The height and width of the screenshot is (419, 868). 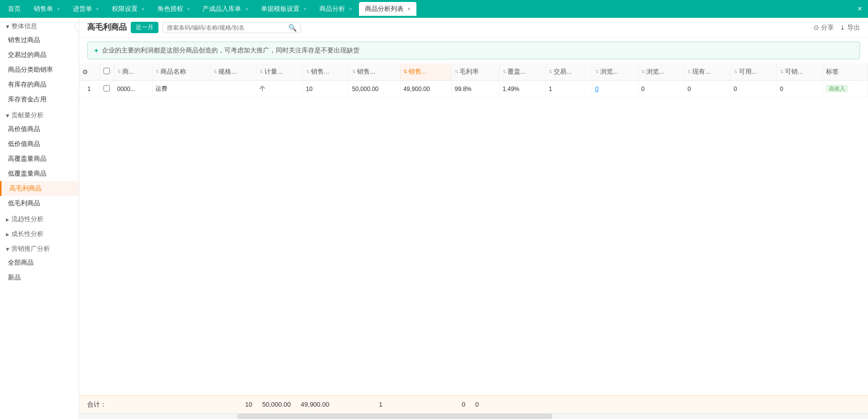 What do you see at coordinates (40, 99) in the screenshot?
I see `sidebar-item-stock-capital: 库存资金占用` at bounding box center [40, 99].